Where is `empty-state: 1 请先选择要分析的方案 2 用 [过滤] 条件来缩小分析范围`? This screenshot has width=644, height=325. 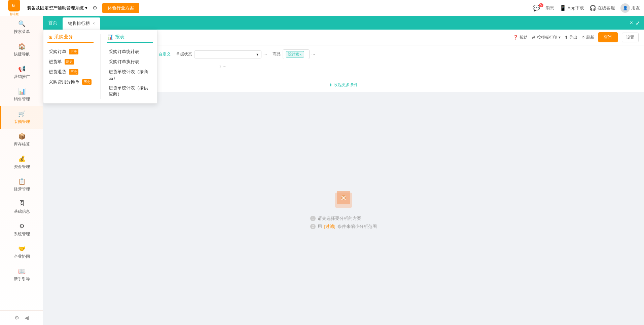
empty-state: 1 请先选择要分析的方案 2 用 [过滤] 条件来缩小分析范围 is located at coordinates (343, 209).